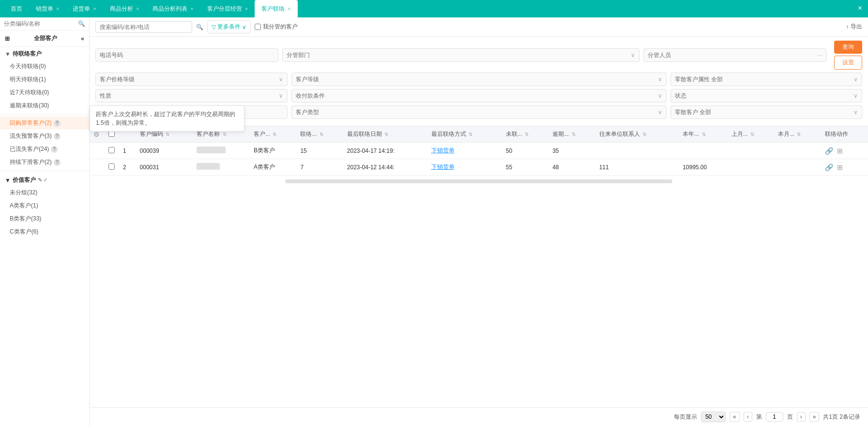  I want to click on col-level: 客户... ⇅, so click(273, 134).